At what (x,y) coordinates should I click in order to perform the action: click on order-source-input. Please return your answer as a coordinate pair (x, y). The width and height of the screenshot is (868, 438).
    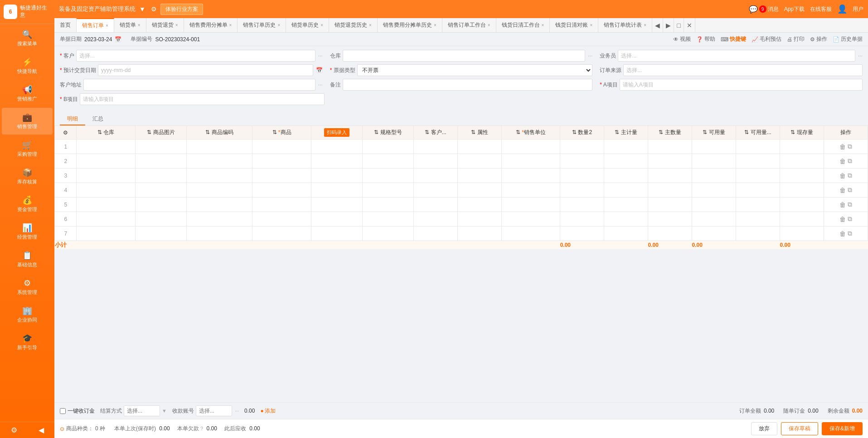
    Looking at the image, I should click on (743, 70).